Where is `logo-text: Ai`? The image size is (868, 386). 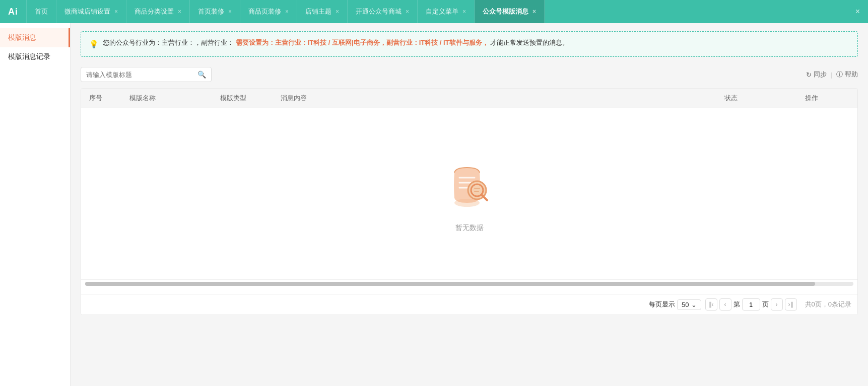
logo-text: Ai is located at coordinates (13, 12).